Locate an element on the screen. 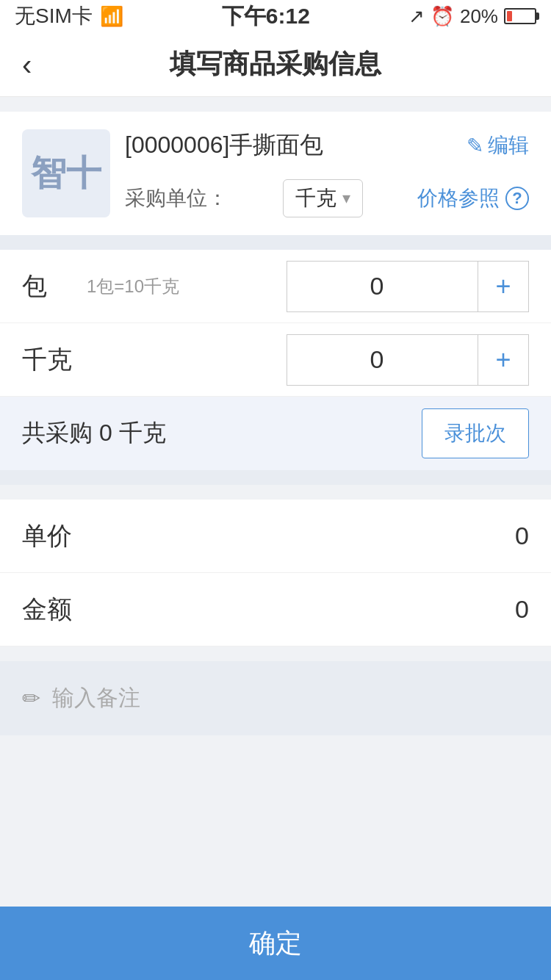 The width and height of the screenshot is (551, 980). bag-sublabel: 1包=10千克 is located at coordinates (133, 287).